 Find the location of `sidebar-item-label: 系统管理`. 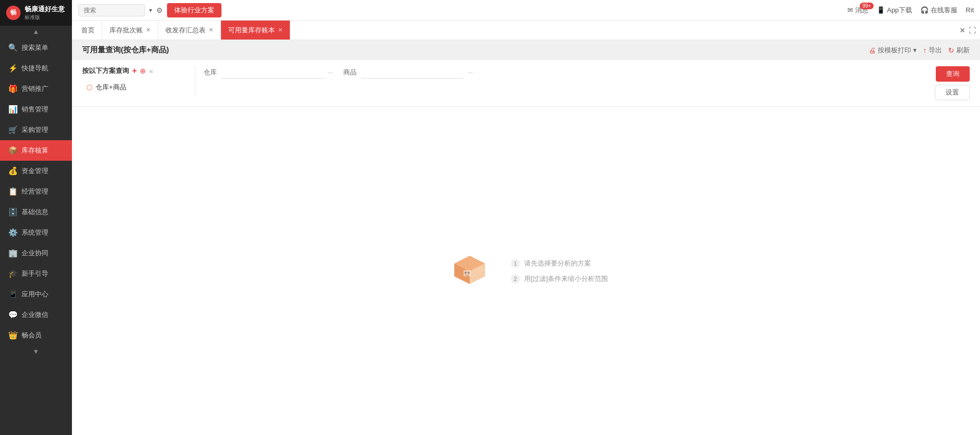

sidebar-item-label: 系统管理 is located at coordinates (35, 233).